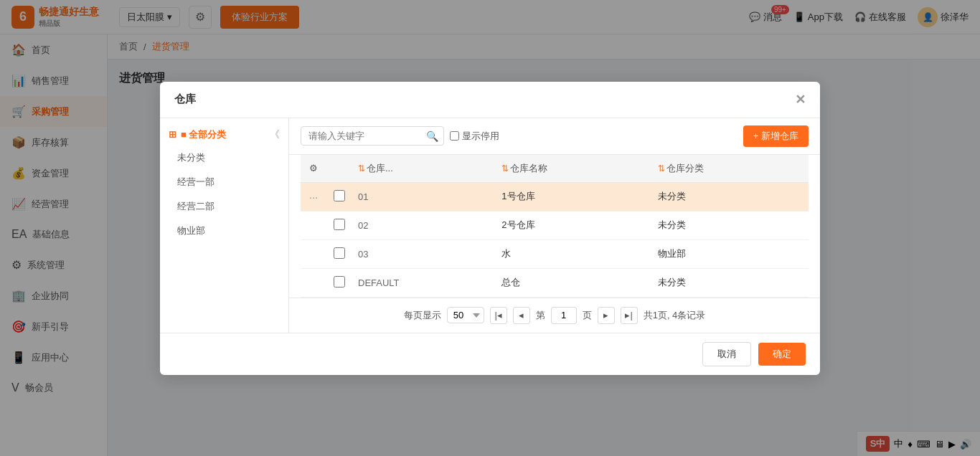 Image resolution: width=980 pixels, height=456 pixels. I want to click on table-header: ⚙ ⇅仓库... ⇅仓库名称 ⇅仓库分类, so click(555, 169).